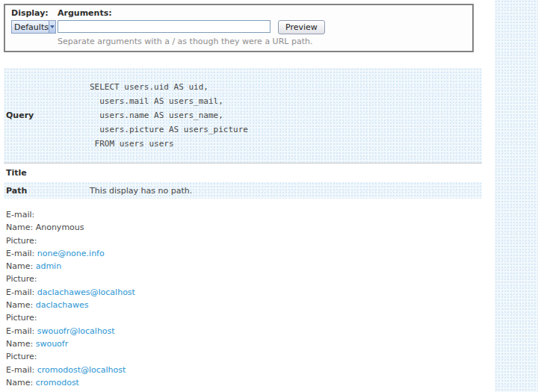 The image size is (538, 392). Describe the element at coordinates (63, 305) in the screenshot. I see `name-link: daclachawes` at that location.